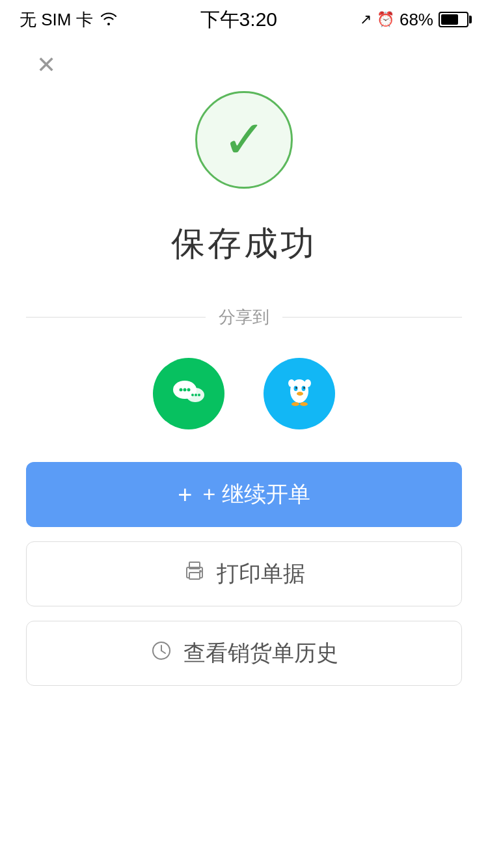 This screenshot has width=488, height=868. Describe the element at coordinates (244, 574) in the screenshot. I see `print-button: 打印单据` at that location.